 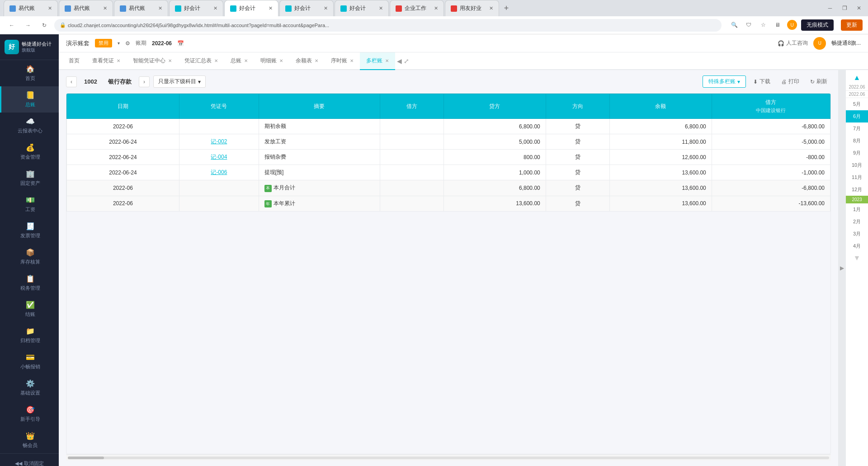 I want to click on tab-close-detail-ledger: ✕, so click(x=281, y=61).